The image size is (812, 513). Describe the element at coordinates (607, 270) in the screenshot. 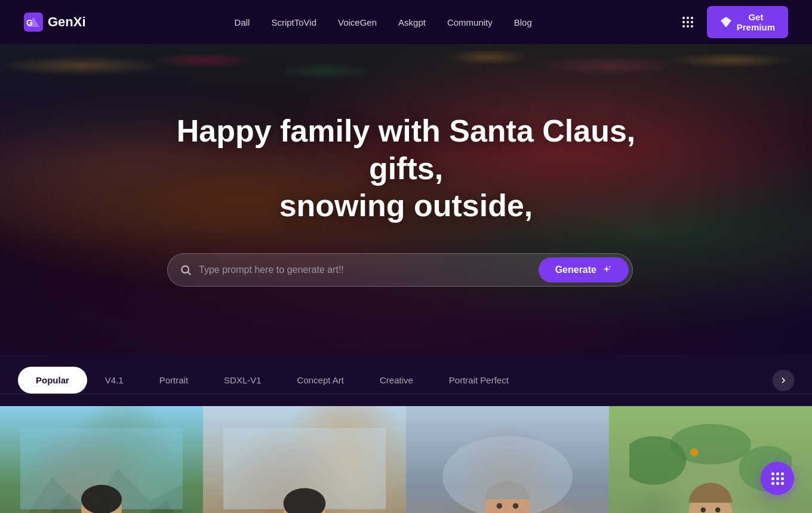

I see `sparkle-icon` at that location.